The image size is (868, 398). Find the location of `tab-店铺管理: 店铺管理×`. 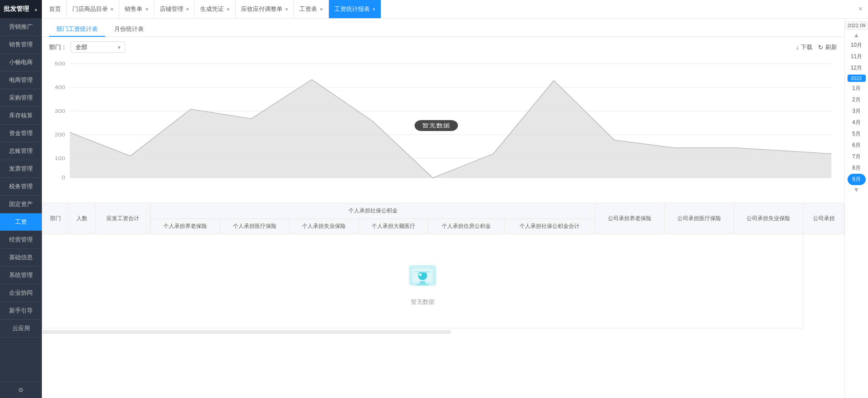

tab-店铺管理: 店铺管理× is located at coordinates (175, 9).